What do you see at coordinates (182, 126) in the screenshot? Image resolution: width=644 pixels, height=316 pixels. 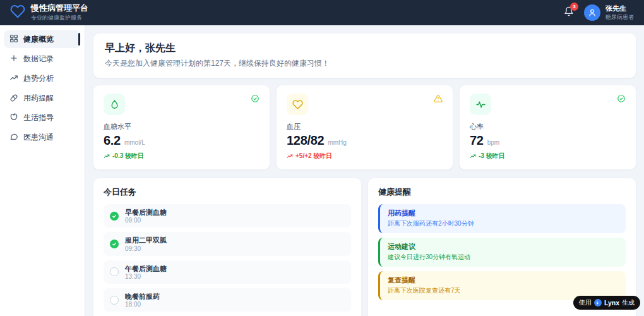 I see `metric-label: 血糖水平` at bounding box center [182, 126].